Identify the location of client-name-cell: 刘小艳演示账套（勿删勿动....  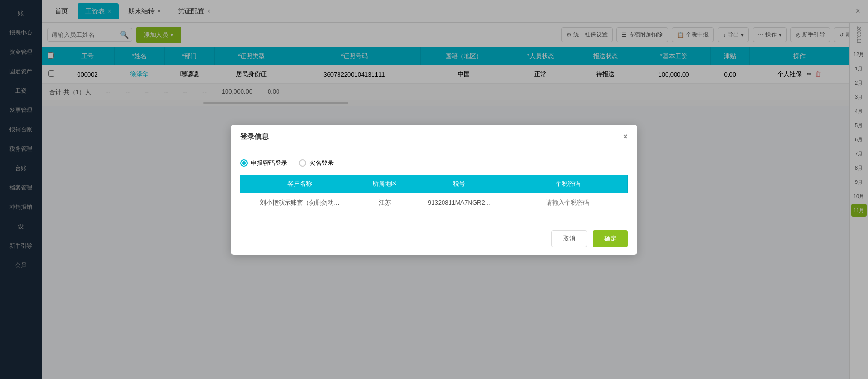
(300, 203).